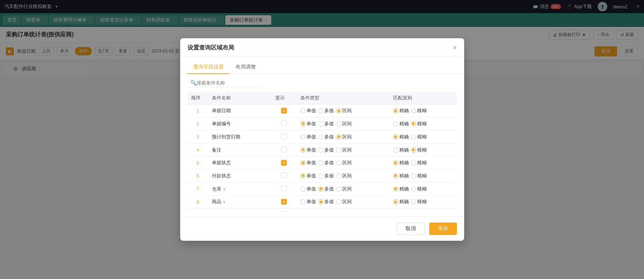 Image resolution: width=644 pixels, height=279 pixels. Describe the element at coordinates (308, 189) in the screenshot. I see `row-6-type-0: 单值` at that location.